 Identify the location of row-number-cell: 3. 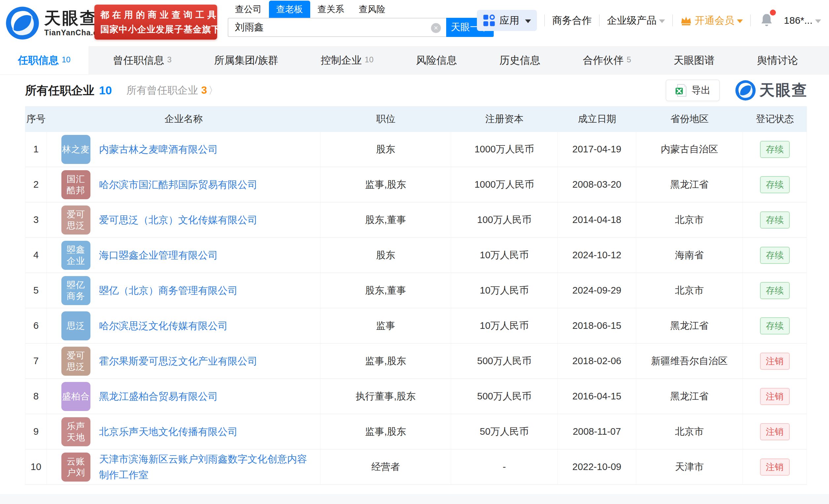
(36, 220).